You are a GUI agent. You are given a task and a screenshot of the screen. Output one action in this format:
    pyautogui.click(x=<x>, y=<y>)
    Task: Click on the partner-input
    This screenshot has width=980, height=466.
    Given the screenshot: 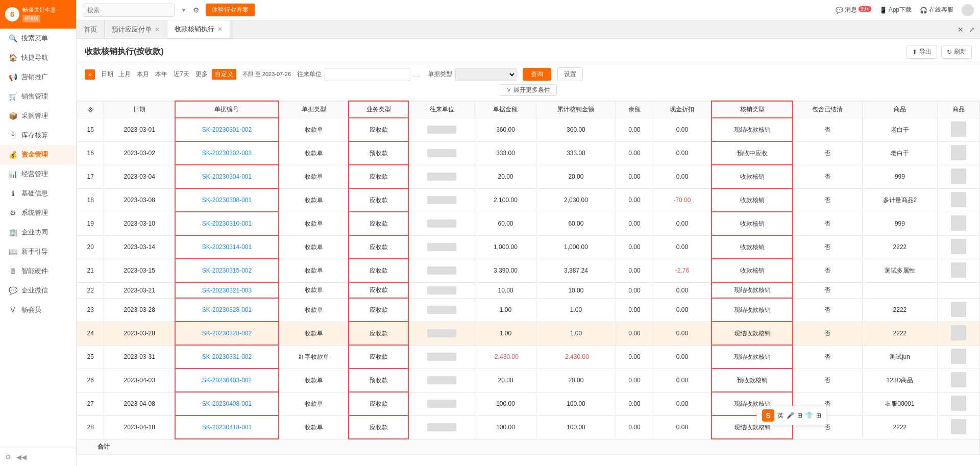 What is the action you would take?
    pyautogui.click(x=368, y=75)
    